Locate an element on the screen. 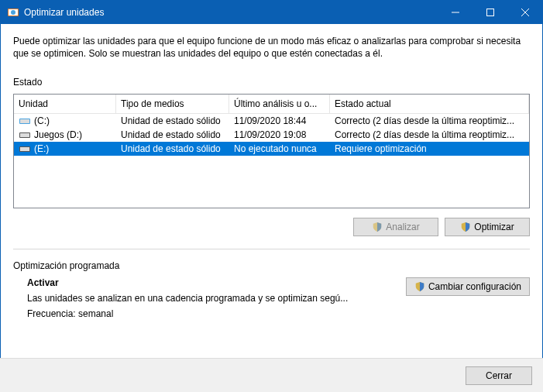 The image size is (543, 392). list-header: Unidad Tipo de medios Último análisis u … is located at coordinates (271, 104).